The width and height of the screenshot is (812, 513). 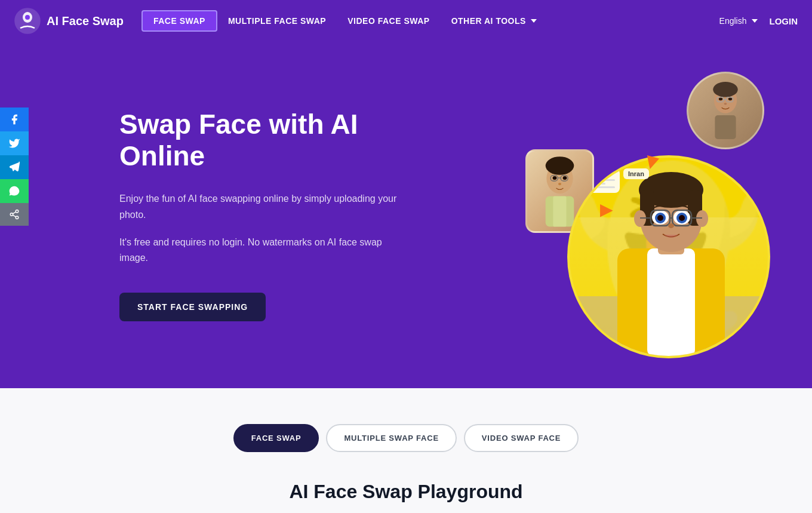 I want to click on playground-title: AI Face Swap Playground, so click(x=406, y=492).